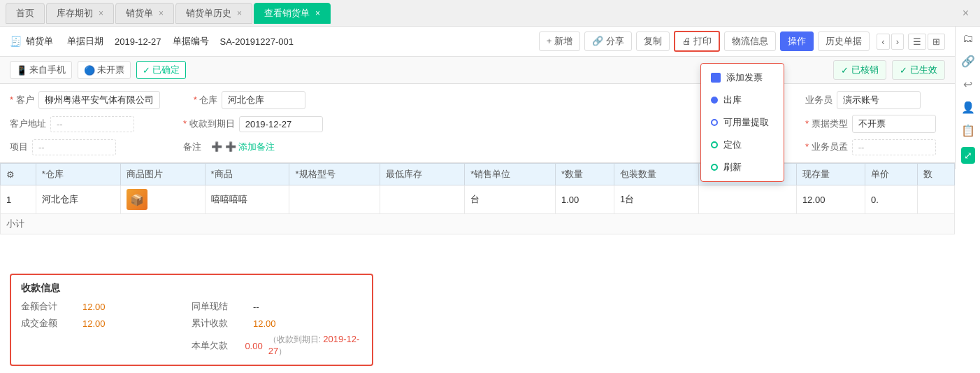  Describe the element at coordinates (80, 13) in the screenshot. I see `tab-inventory: 库存期初 ×` at that location.